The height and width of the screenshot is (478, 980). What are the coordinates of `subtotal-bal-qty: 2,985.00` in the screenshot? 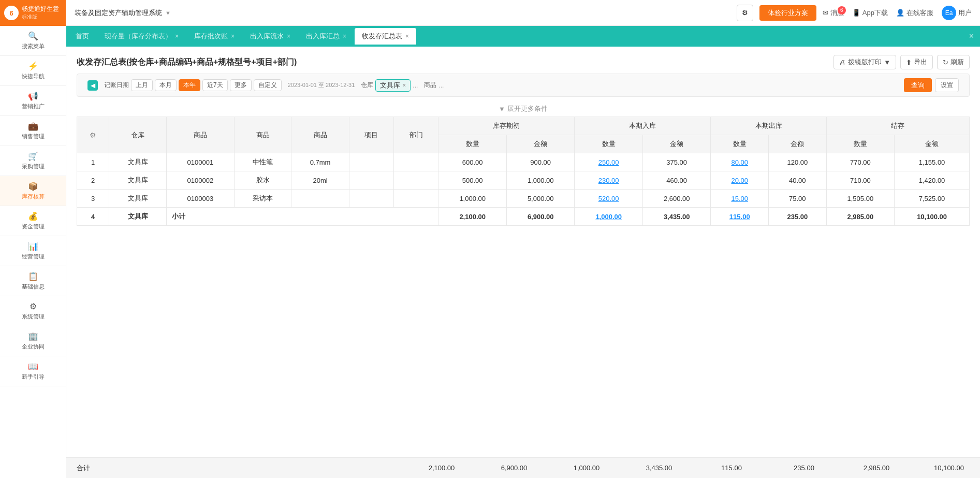 It's located at (860, 216).